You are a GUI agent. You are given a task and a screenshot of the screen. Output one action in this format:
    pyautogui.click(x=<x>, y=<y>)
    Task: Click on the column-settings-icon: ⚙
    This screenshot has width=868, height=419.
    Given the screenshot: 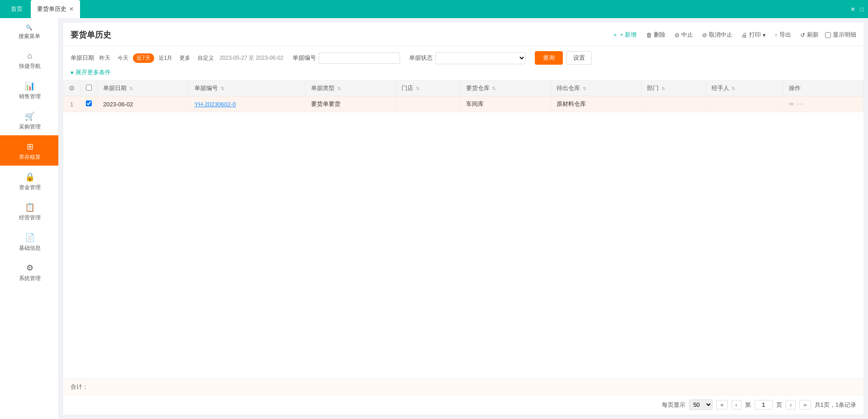 What is the action you would take?
    pyautogui.click(x=71, y=88)
    